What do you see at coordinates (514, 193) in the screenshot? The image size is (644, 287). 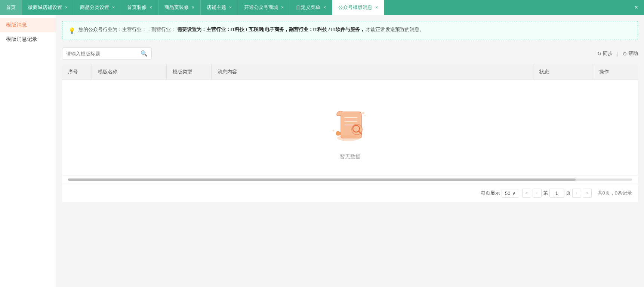 I see `chevron-down-icon: ∨` at bounding box center [514, 193].